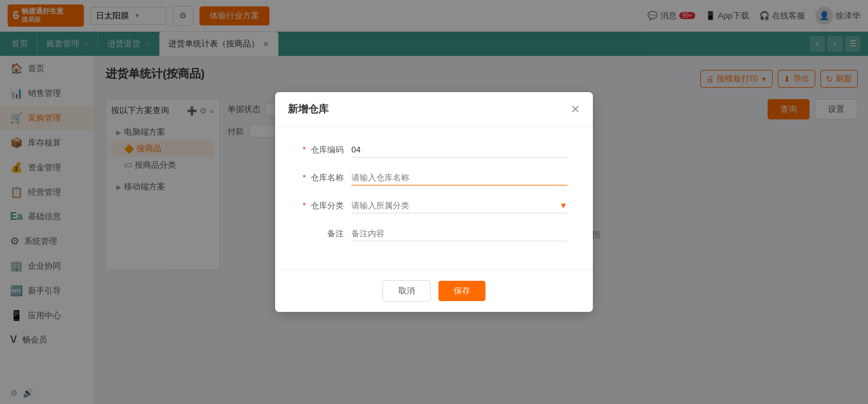  I want to click on code-label: * 仓库编码, so click(326, 150).